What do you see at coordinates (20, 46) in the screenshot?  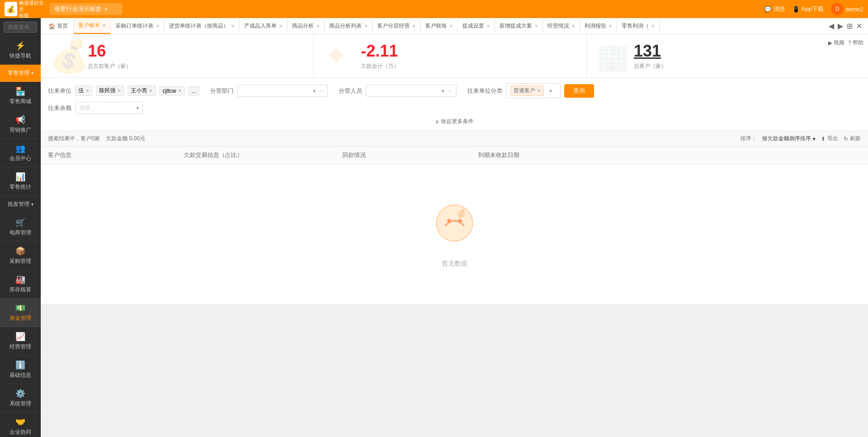 I see `quick-nav-icon: ⚡` at bounding box center [20, 46].